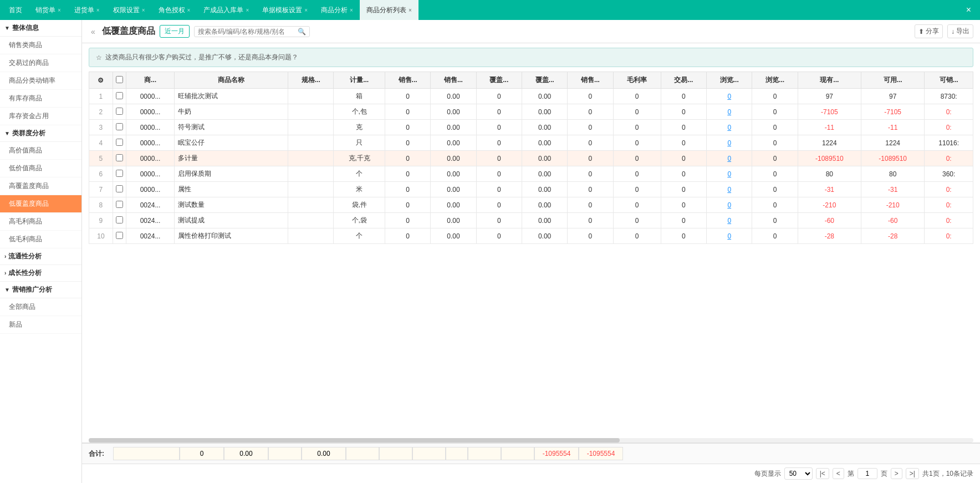 This screenshot has width=980, height=483. Describe the element at coordinates (306, 10) in the screenshot. I see `nav-close-template: ×` at that location.